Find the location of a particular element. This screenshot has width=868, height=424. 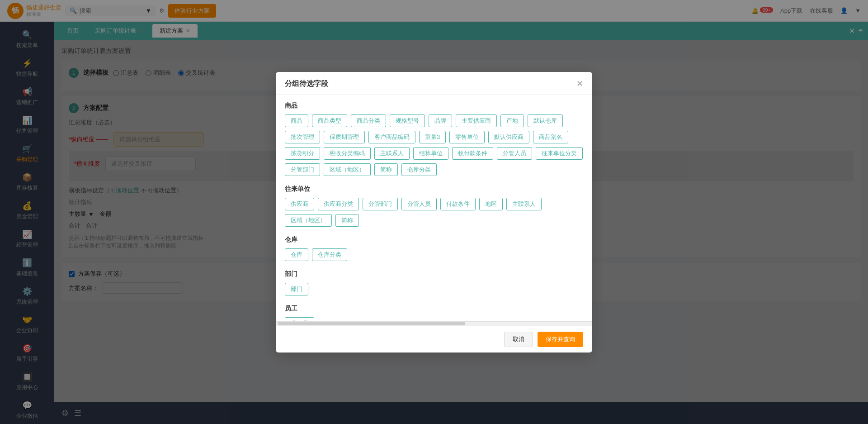

field-tag: 保质期管理 is located at coordinates (344, 137).